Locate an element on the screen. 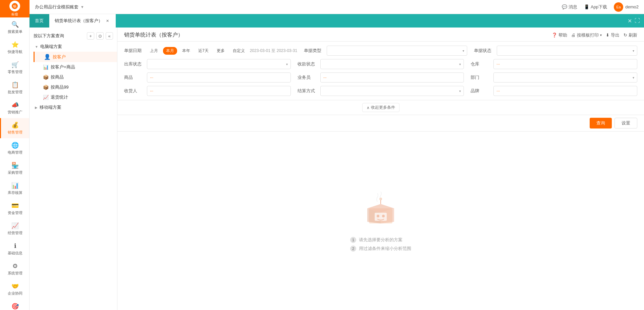 This screenshot has height=310, width=644. tree-item-return-stats: 📈 退货统计 is located at coordinates (75, 97).